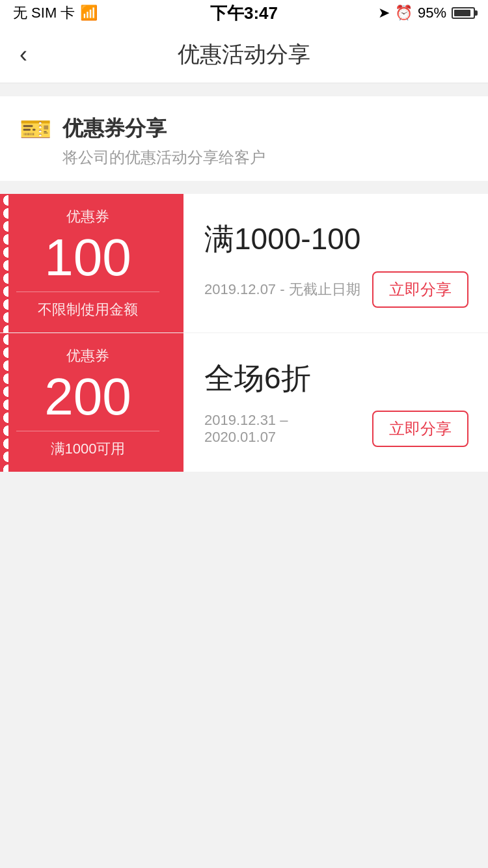 This screenshot has height=868, width=488. Describe the element at coordinates (44, 13) in the screenshot. I see `carrier-text: 无 SIM 卡` at that location.